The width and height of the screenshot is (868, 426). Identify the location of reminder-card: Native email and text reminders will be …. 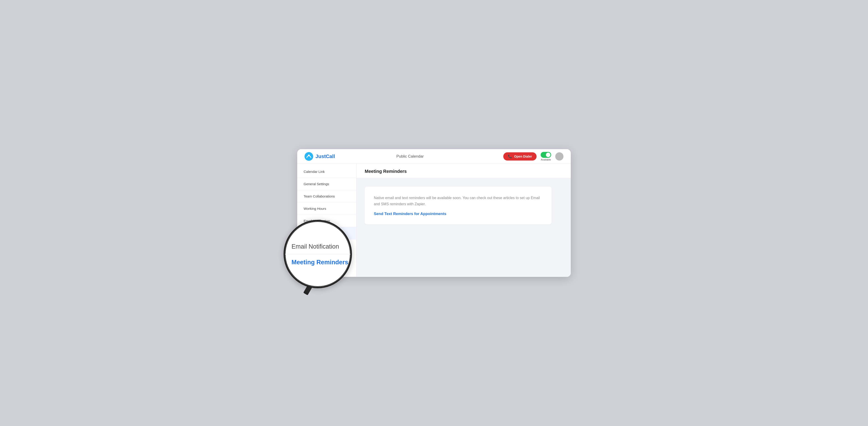
(458, 206).